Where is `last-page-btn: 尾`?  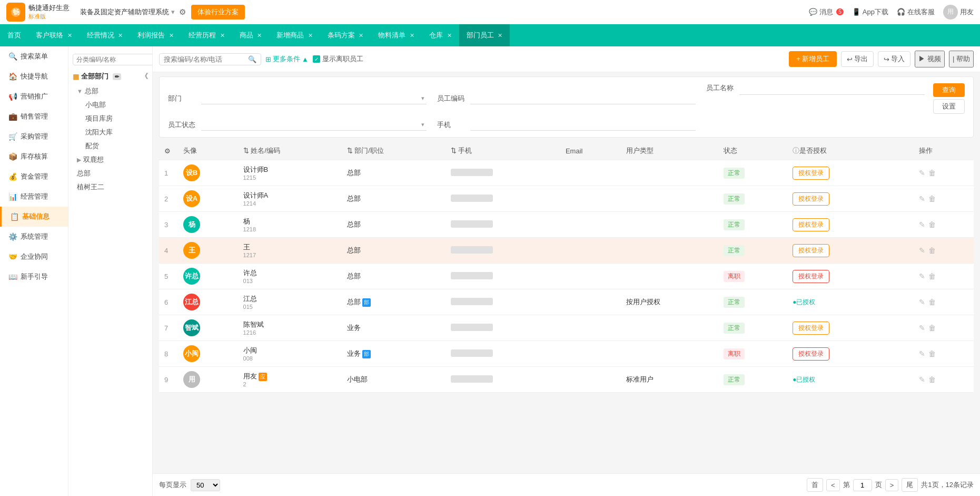 last-page-btn: 尾 is located at coordinates (910, 485).